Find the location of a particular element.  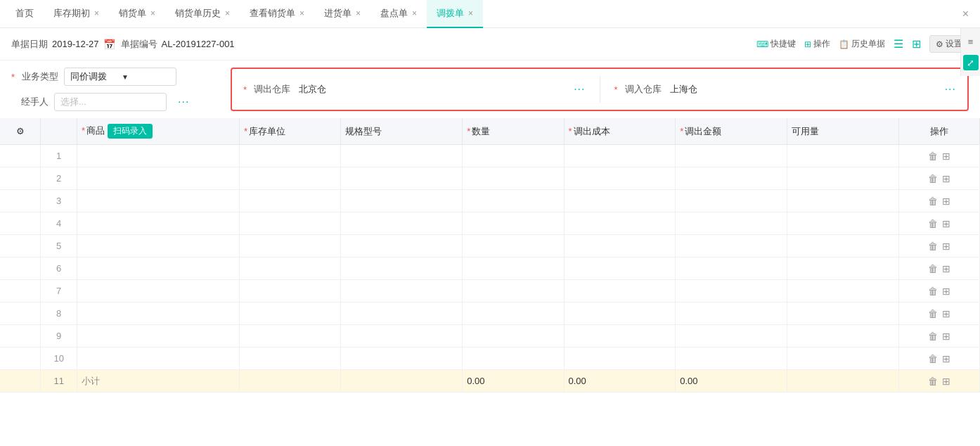

layout-icon-2: ⊞ is located at coordinates (917, 44).